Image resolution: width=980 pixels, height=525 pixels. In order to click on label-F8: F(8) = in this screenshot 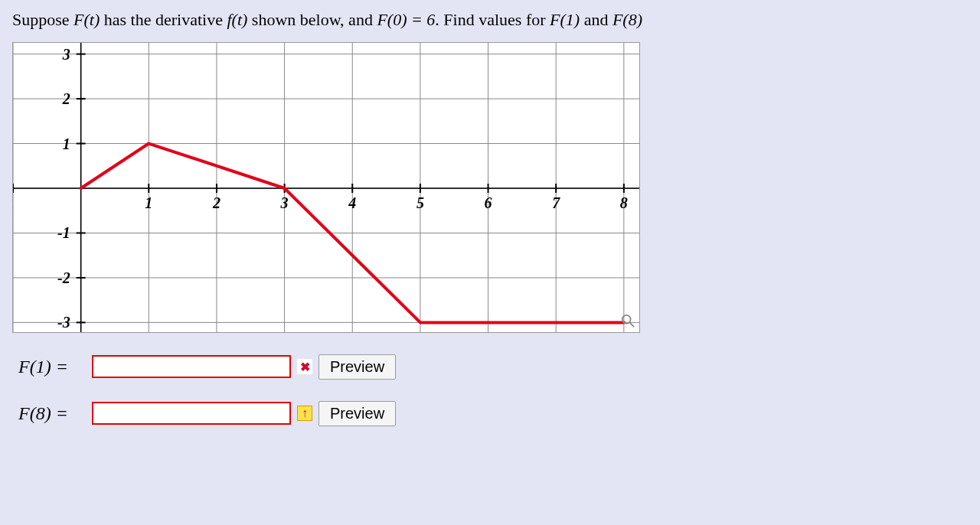, I will do `click(52, 413)`.